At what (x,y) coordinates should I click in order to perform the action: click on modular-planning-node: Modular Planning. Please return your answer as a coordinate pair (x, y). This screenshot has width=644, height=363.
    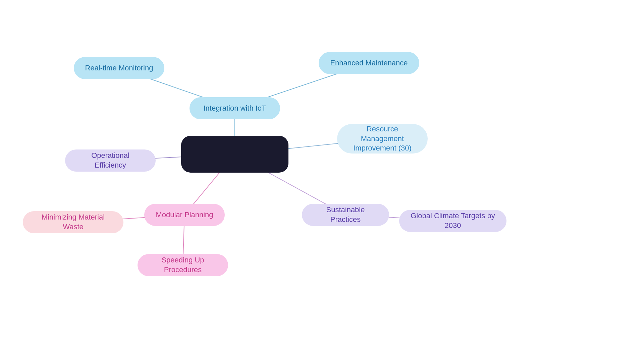
    Looking at the image, I should click on (184, 215).